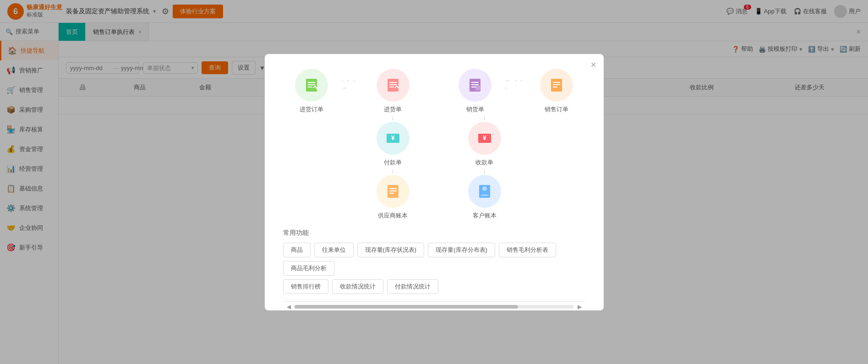 The image size is (868, 364). Describe the element at coordinates (358, 287) in the screenshot. I see `common-btn-receipt-stats: 收款情况统计` at that location.